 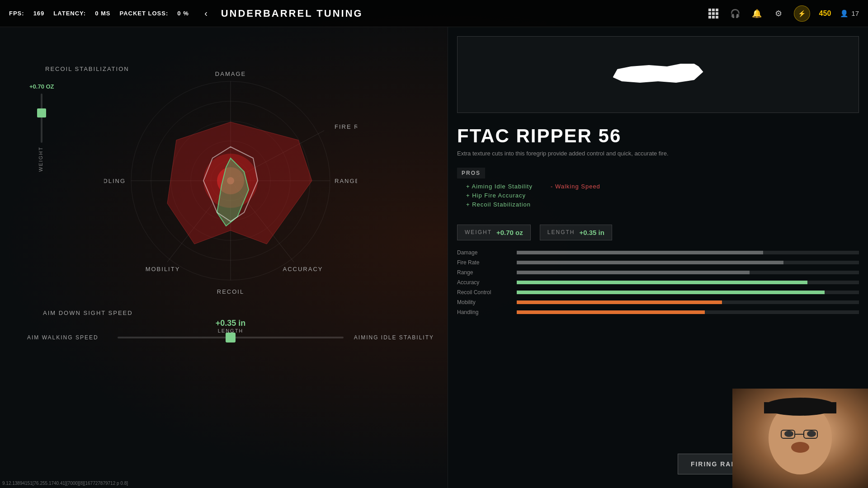 What do you see at coordinates (499, 204) in the screenshot?
I see `pro-item: + Recoil Stabilization` at bounding box center [499, 204].